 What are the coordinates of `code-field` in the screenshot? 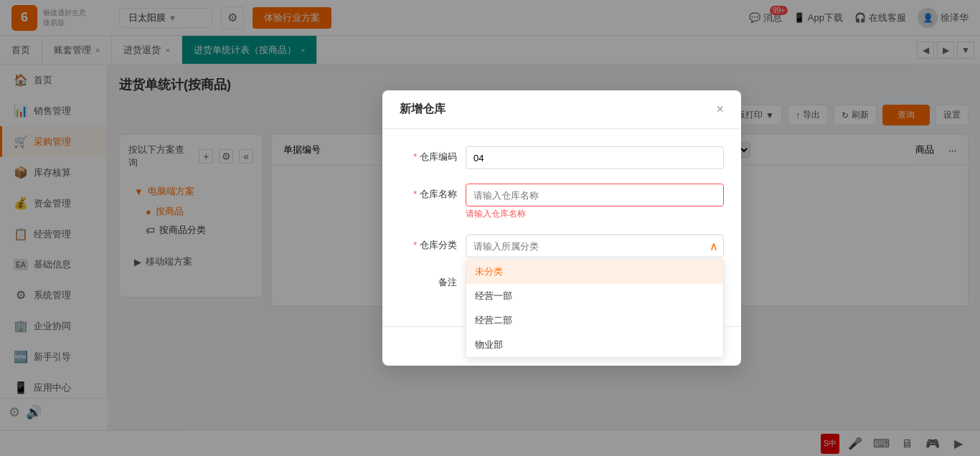 It's located at (595, 158).